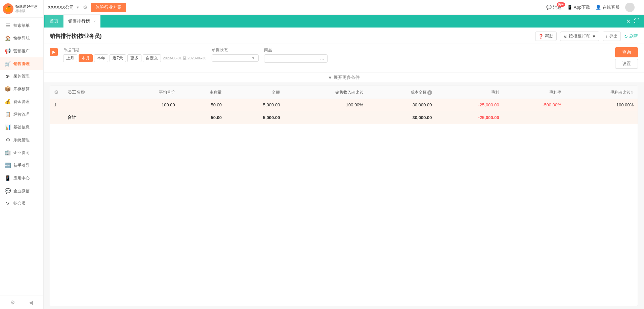 Image resolution: width=644 pixels, height=309 pixels. I want to click on col-avg-price: 平均单价, so click(151, 93).